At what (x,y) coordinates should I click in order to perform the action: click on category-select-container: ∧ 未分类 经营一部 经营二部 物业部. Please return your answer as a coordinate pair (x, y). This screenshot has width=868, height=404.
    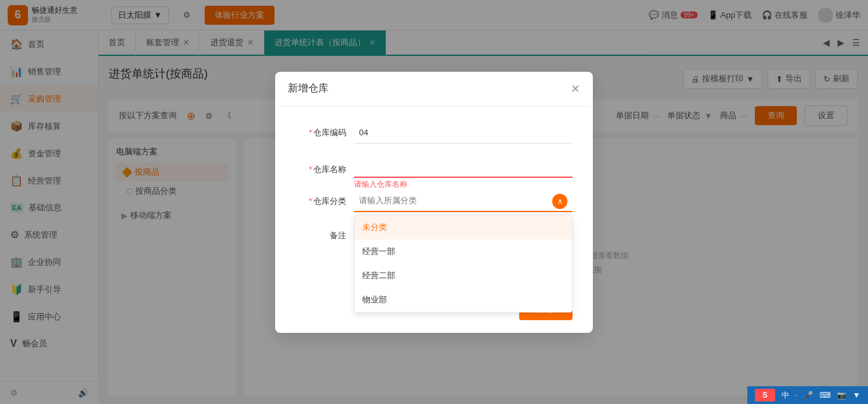
    Looking at the image, I should click on (463, 201).